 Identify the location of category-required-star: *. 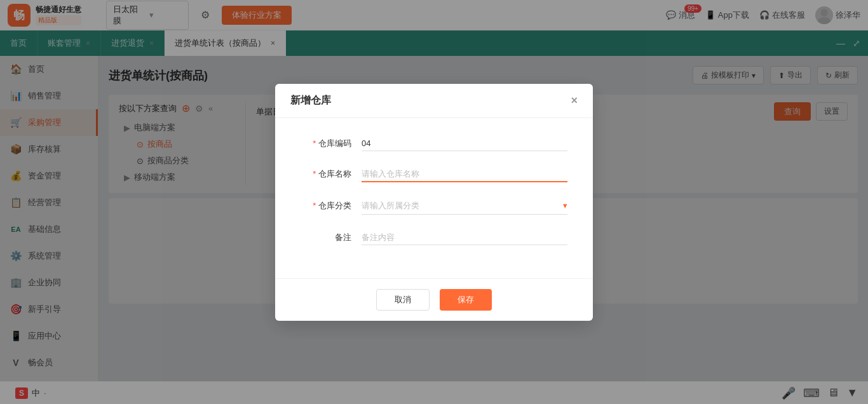
(314, 206).